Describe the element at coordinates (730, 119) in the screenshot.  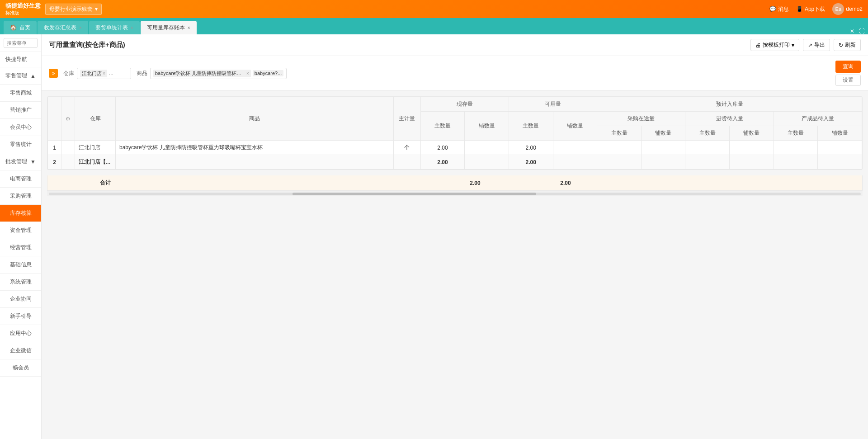
I see `inbound-pending-header: 进货待入量` at that location.